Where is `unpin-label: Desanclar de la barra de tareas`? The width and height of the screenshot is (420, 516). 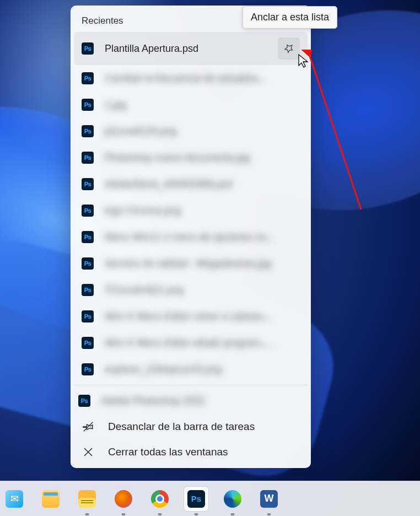
unpin-label: Desanclar de la barra de tareas is located at coordinates (181, 427).